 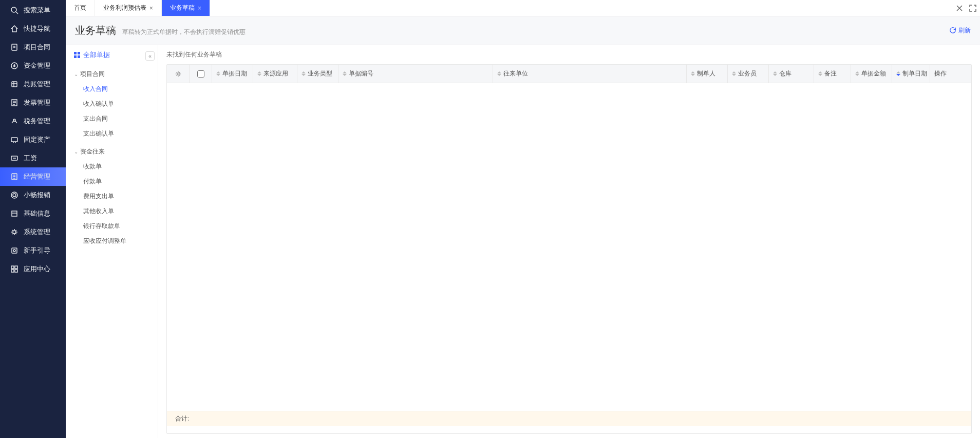 What do you see at coordinates (874, 74) in the screenshot?
I see `column-label: 单据金额` at bounding box center [874, 74].